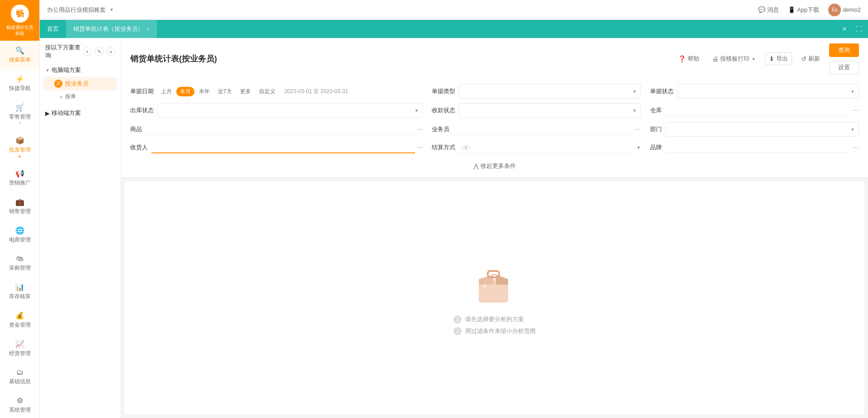 Image resolution: width=868 pixels, height=418 pixels. What do you see at coordinates (80, 70) in the screenshot?
I see `scheme-group-desktop-header: ▼ 电脑端方案` at bounding box center [80, 70].